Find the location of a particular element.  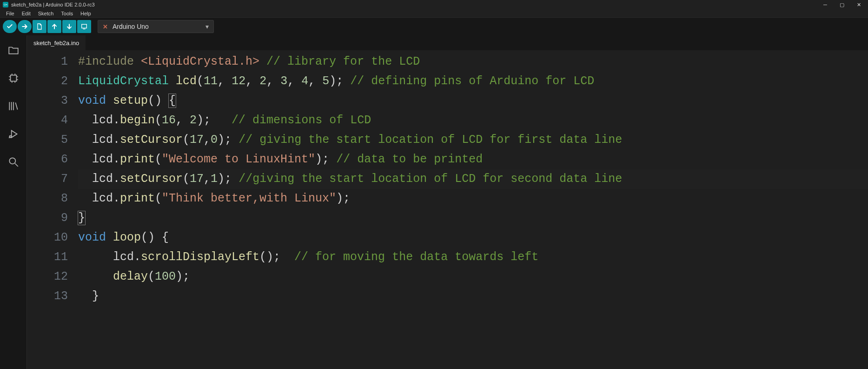

line-number: 10 is located at coordinates (47, 238).